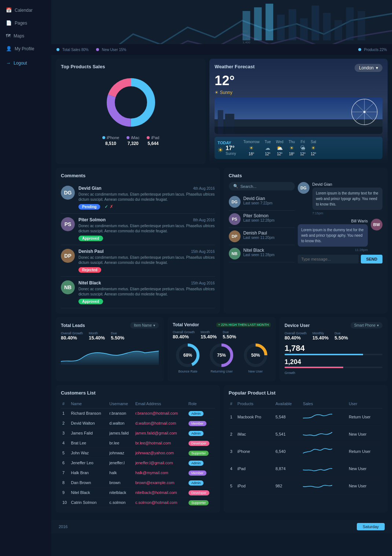 The width and height of the screenshot is (392, 556). I want to click on gauge-returning: 75% Returning User, so click(221, 358).